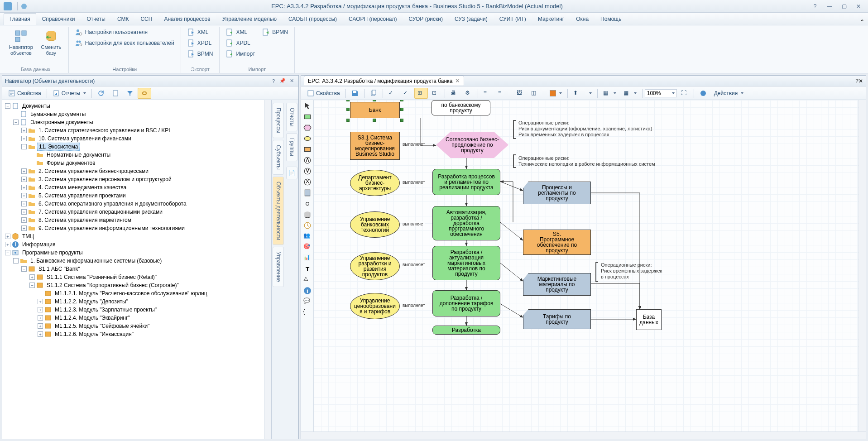 The height and width of the screenshot is (441, 868). What do you see at coordinates (96, 19) in the screenshot?
I see `tab-reports: Отчеты` at bounding box center [96, 19].